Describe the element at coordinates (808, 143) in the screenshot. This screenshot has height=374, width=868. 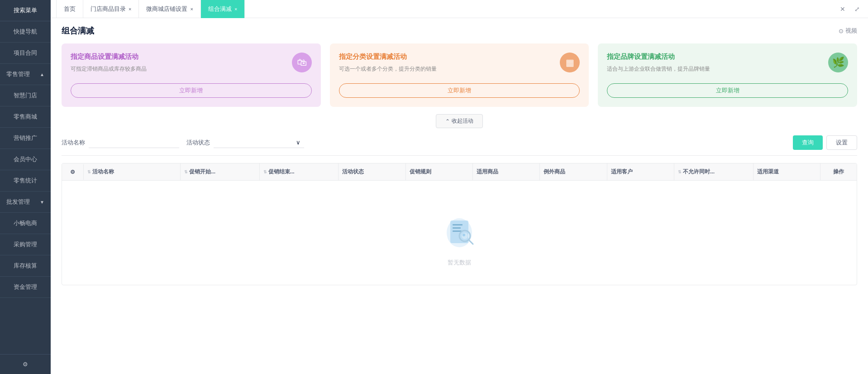
I see `query-btn: 查询` at that location.